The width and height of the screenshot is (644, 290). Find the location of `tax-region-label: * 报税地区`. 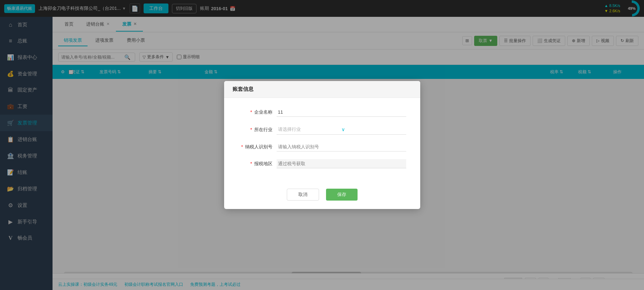

tax-region-label: * 报税地区 is located at coordinates (257, 164).